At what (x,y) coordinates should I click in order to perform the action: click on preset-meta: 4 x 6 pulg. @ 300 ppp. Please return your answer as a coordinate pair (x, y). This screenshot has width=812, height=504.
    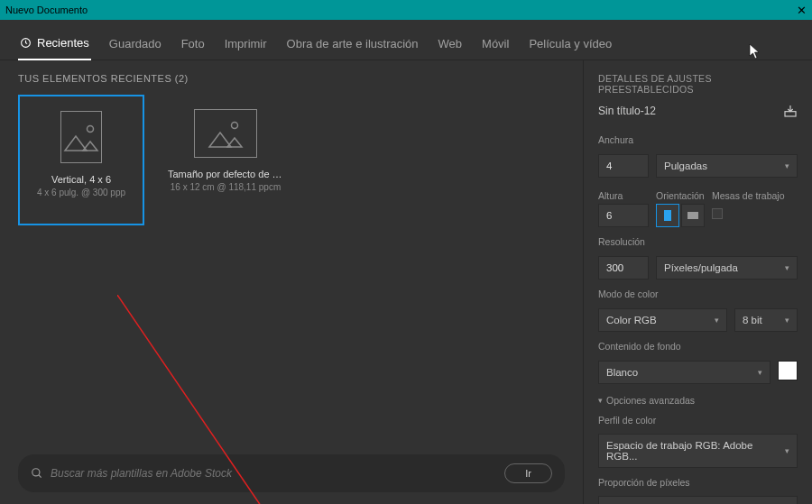
    Looking at the image, I should click on (81, 193).